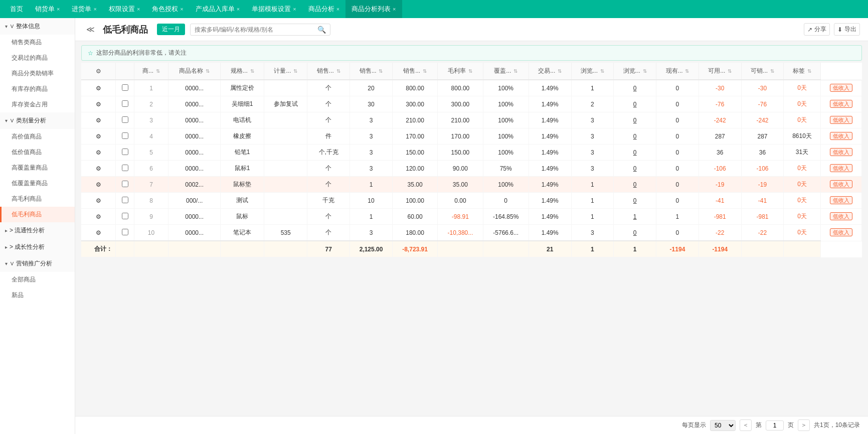 The height and width of the screenshot is (434, 868). What do you see at coordinates (746, 425) in the screenshot?
I see `prev-page-btn: ＜` at bounding box center [746, 425].